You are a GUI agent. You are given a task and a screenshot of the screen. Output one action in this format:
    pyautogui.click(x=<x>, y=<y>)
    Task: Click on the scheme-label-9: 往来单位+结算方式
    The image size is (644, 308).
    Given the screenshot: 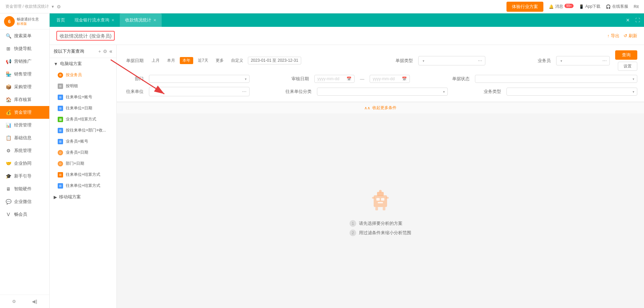 What is the action you would take?
    pyautogui.click(x=83, y=174)
    